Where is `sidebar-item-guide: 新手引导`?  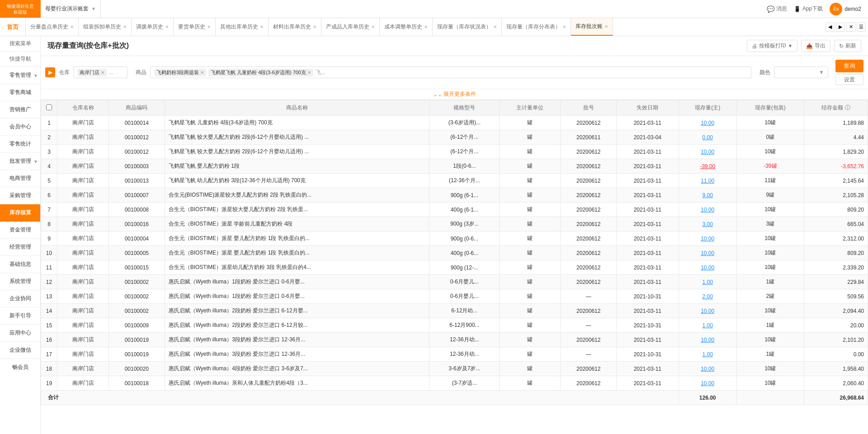
sidebar-item-guide: 新手引导 is located at coordinates (20, 316).